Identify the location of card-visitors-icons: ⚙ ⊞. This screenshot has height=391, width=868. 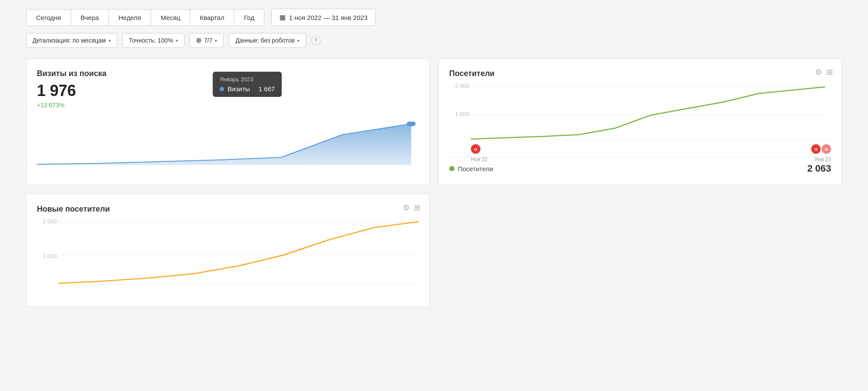
(824, 72).